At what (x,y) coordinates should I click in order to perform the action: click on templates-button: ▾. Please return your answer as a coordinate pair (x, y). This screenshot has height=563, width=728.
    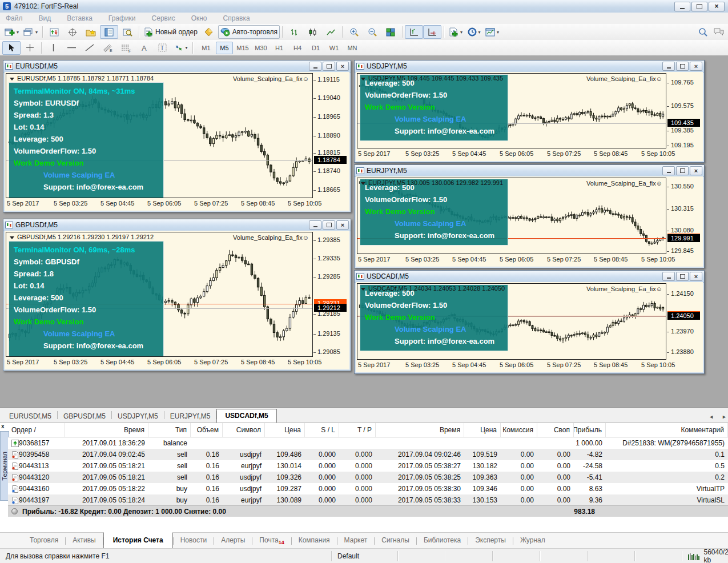
    Looking at the image, I should click on (492, 32).